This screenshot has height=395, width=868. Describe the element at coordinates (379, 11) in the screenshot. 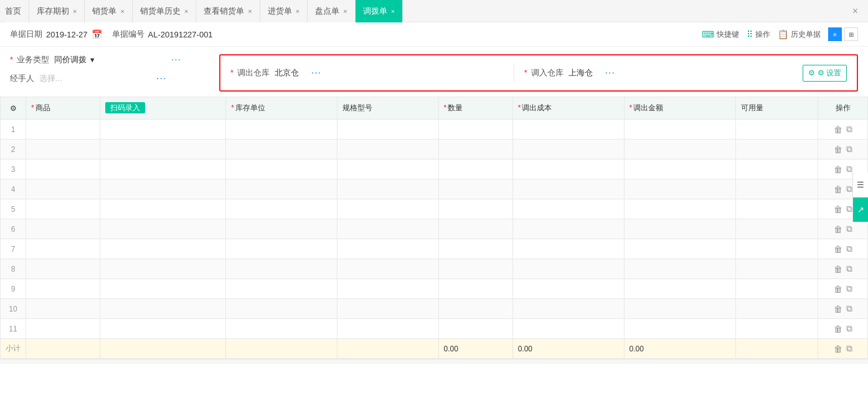

I see `tab-transfer: 调拨单 ×` at that location.